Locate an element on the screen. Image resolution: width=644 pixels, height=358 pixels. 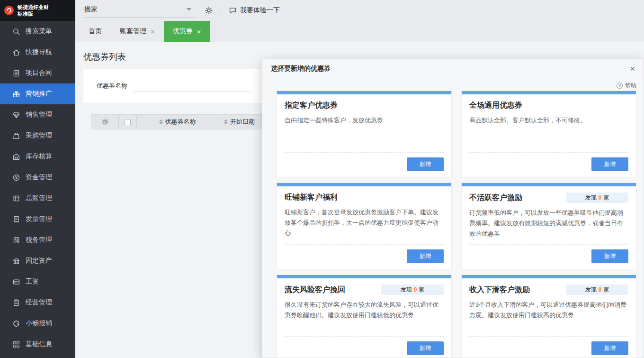
sidebar-item-basic-info: 基础信息 is located at coordinates (38, 344).